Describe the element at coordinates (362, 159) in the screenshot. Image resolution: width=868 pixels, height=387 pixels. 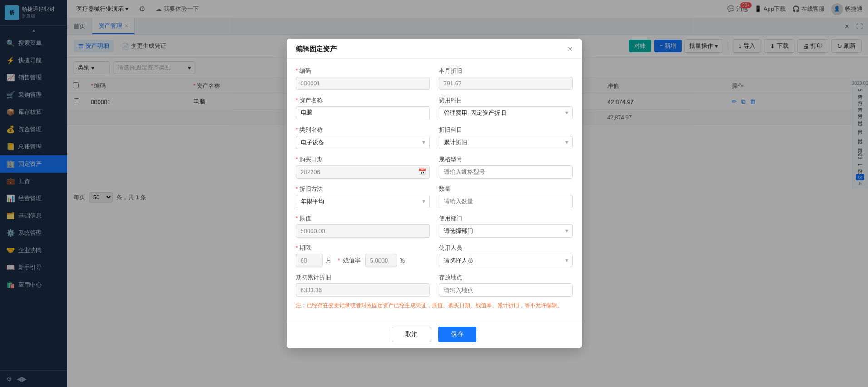
I see `purchase-date-label: * 购买日期` at that location.